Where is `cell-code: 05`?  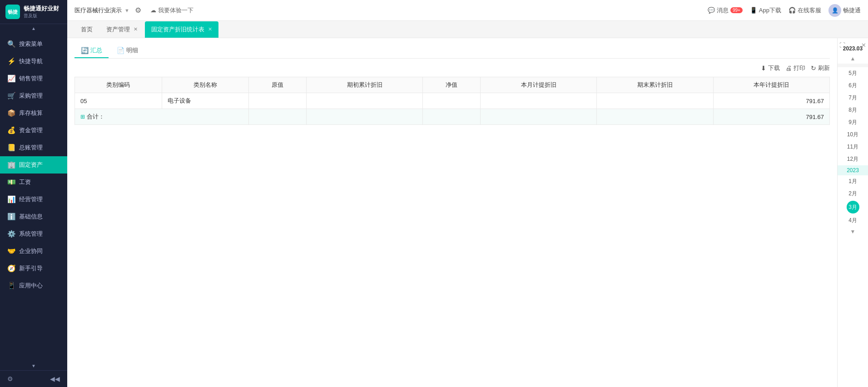 cell-code: 05 is located at coordinates (119, 101).